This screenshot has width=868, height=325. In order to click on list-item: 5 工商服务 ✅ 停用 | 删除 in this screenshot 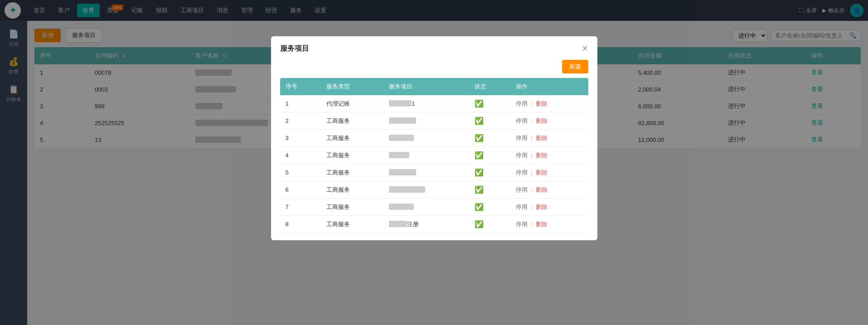, I will do `click(434, 173)`.